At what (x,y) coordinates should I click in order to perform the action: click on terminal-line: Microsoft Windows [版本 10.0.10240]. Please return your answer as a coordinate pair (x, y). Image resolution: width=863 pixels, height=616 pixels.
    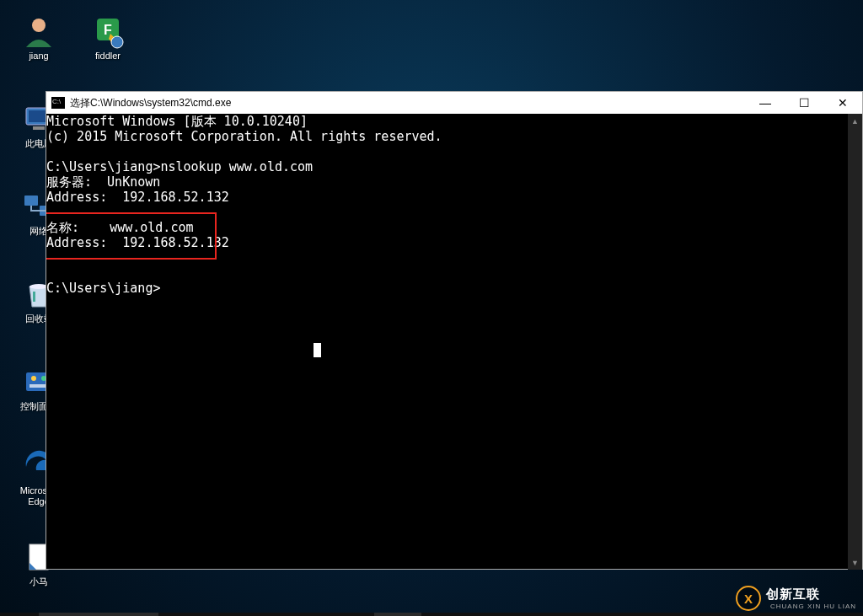
    Looking at the image, I should click on (454, 121).